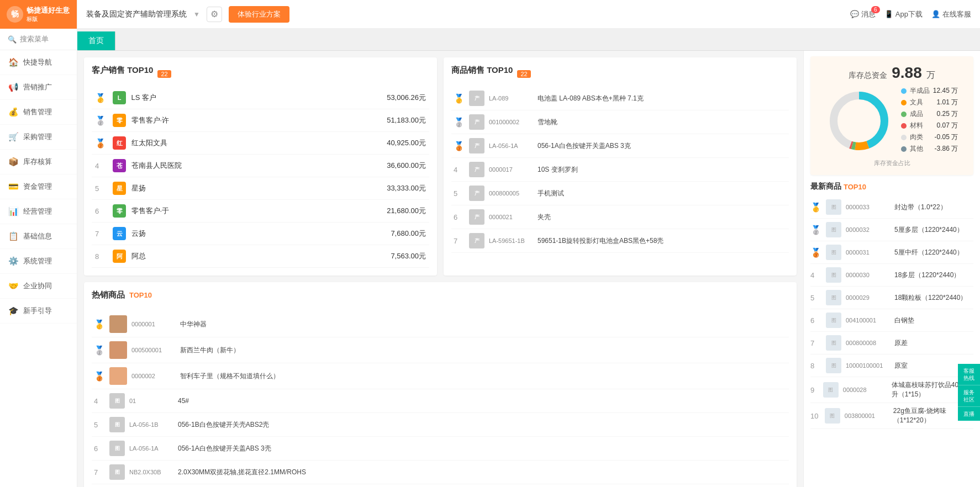 The height and width of the screenshot is (487, 980). I want to click on product-rank: 🥇, so click(459, 98).